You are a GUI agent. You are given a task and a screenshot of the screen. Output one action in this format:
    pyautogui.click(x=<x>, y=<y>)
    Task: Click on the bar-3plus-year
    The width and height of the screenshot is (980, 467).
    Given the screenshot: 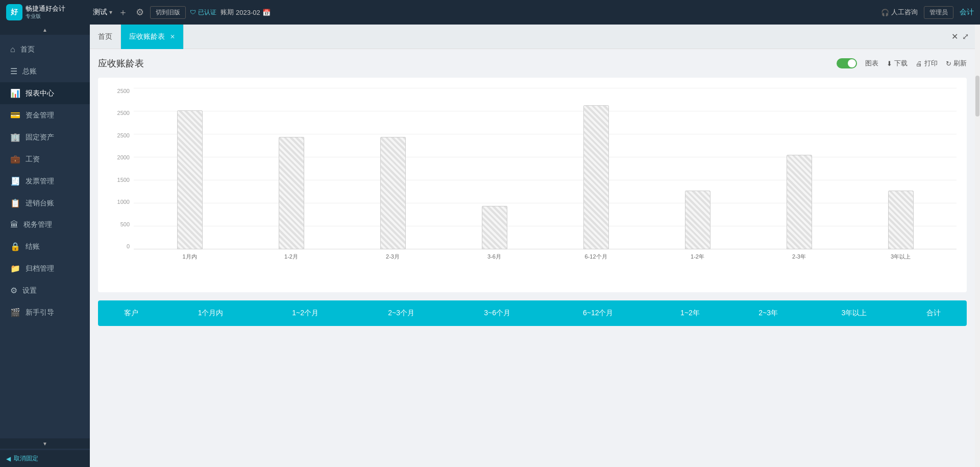 What is the action you would take?
    pyautogui.click(x=901, y=220)
    